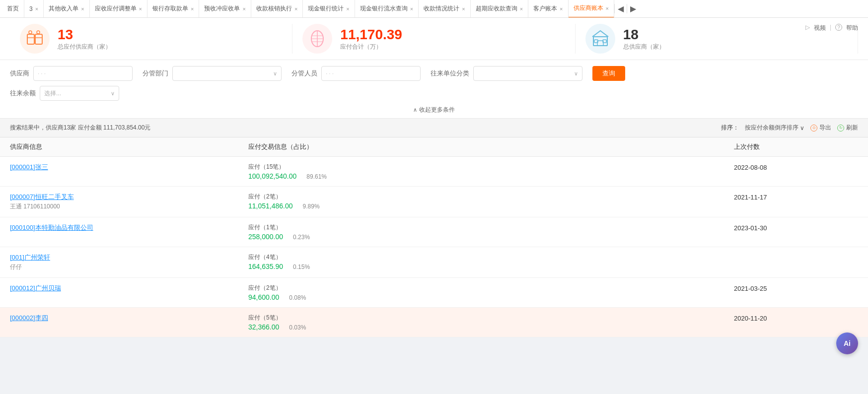 The height and width of the screenshot is (394, 868). What do you see at coordinates (20, 73) in the screenshot?
I see `supplier-filter-label: 供应商` at bounding box center [20, 73].